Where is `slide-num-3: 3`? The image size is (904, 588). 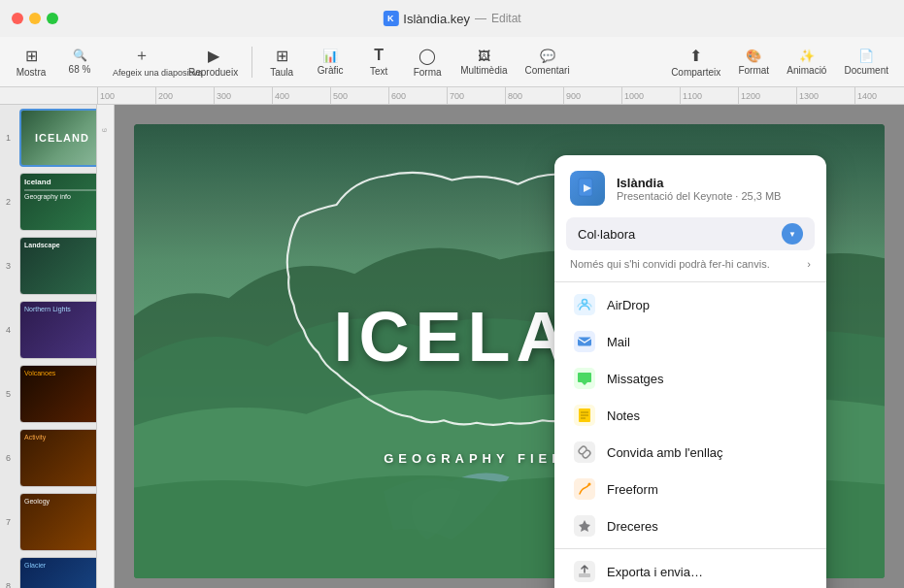 slide-num-3: 3 is located at coordinates (8, 266).